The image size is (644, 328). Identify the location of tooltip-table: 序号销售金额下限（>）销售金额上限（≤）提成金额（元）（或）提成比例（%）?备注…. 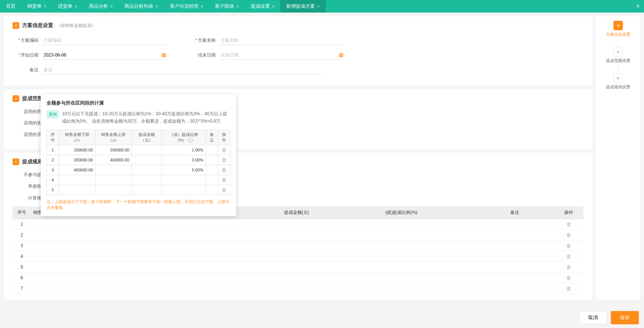
(138, 163).